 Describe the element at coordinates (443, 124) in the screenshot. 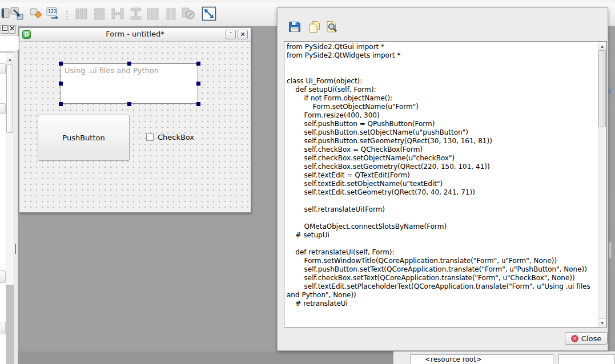

I see `code-line: self.pushButton = QPushButton(Form)` at that location.